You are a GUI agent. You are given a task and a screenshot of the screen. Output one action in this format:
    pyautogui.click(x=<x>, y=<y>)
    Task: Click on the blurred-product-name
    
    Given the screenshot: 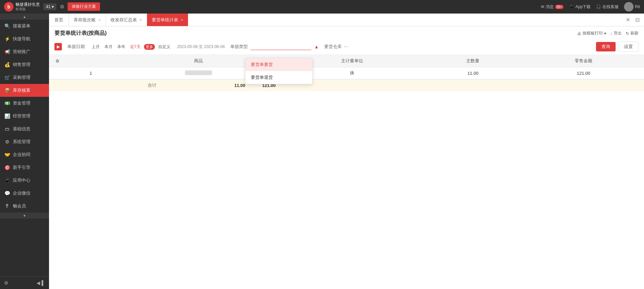 What is the action you would take?
    pyautogui.click(x=198, y=73)
    